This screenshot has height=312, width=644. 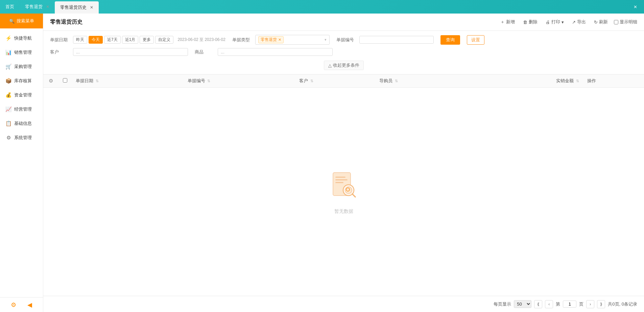 I want to click on query-btn: 查询, so click(x=450, y=40).